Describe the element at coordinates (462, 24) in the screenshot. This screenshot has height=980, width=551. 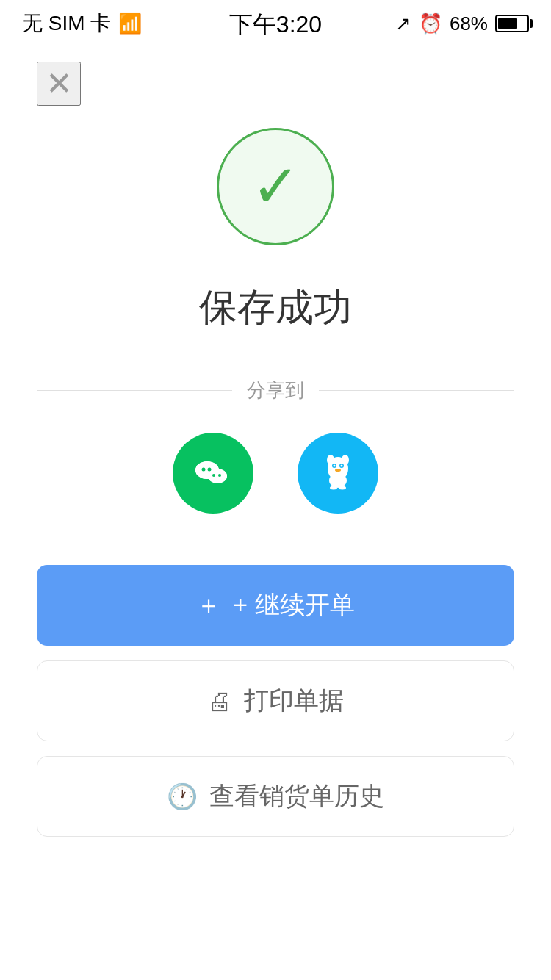
I see `status-right: ↗ ⏰ 68%` at that location.